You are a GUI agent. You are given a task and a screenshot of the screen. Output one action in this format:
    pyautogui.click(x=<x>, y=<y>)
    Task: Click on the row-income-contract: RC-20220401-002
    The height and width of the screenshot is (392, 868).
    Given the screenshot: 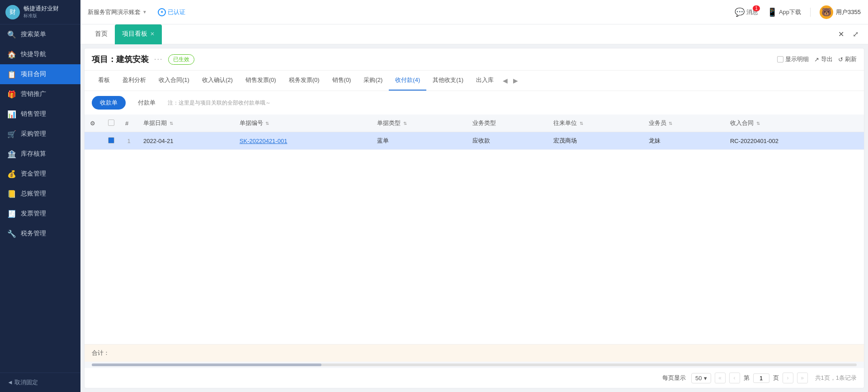 What is the action you would take?
    pyautogui.click(x=794, y=141)
    